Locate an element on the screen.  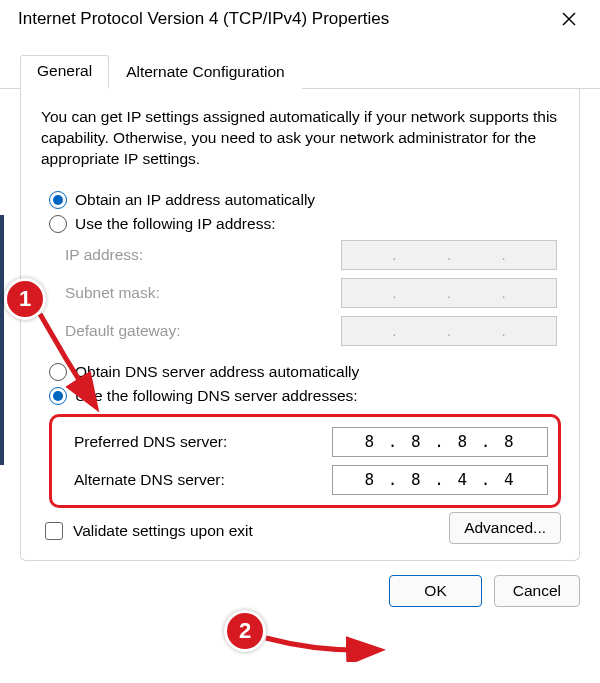
window-left-edge is located at coordinates (2, 340).